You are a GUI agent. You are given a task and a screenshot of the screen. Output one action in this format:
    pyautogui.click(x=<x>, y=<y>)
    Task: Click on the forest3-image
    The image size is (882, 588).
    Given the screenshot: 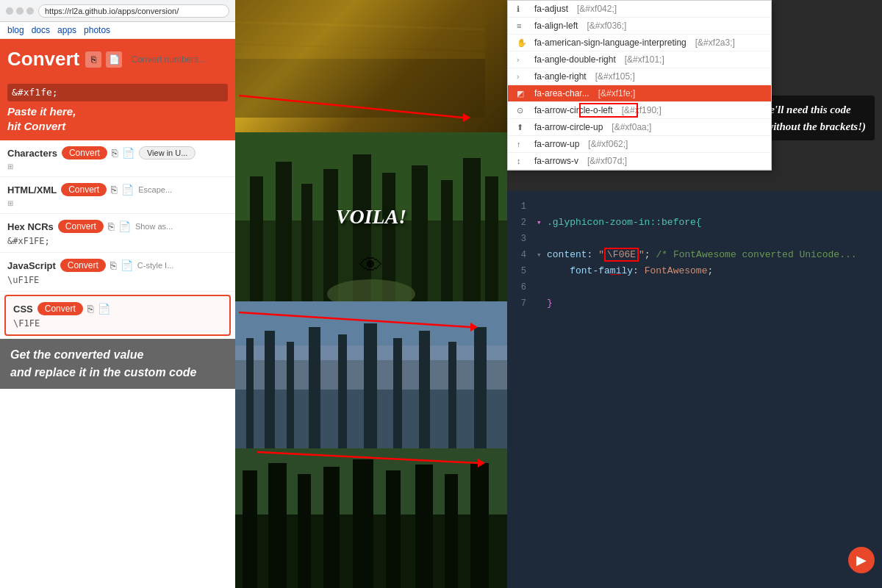 What is the action you would take?
    pyautogui.click(x=371, y=518)
    